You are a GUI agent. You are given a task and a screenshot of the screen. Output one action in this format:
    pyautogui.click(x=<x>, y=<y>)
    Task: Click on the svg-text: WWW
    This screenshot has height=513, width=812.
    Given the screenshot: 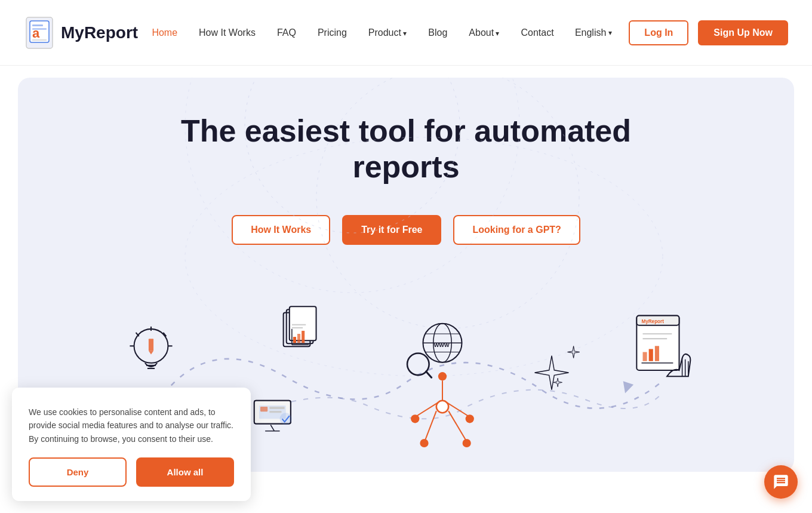 What is the action you would take?
    pyautogui.click(x=442, y=345)
    